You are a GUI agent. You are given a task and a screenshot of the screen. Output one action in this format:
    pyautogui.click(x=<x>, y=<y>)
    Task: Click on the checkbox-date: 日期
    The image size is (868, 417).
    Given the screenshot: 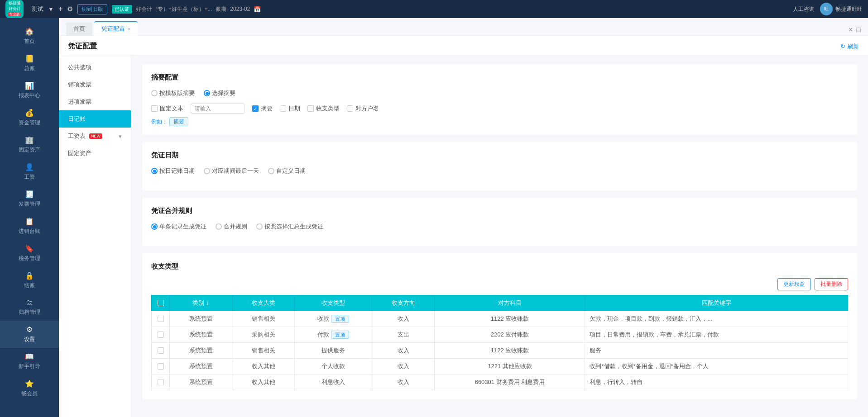 What is the action you would take?
    pyautogui.click(x=290, y=109)
    